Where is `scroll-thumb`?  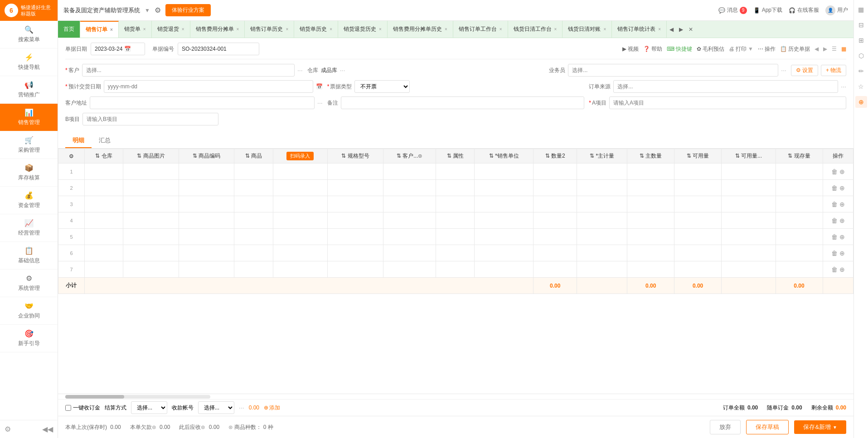
scroll-thumb is located at coordinates (95, 397).